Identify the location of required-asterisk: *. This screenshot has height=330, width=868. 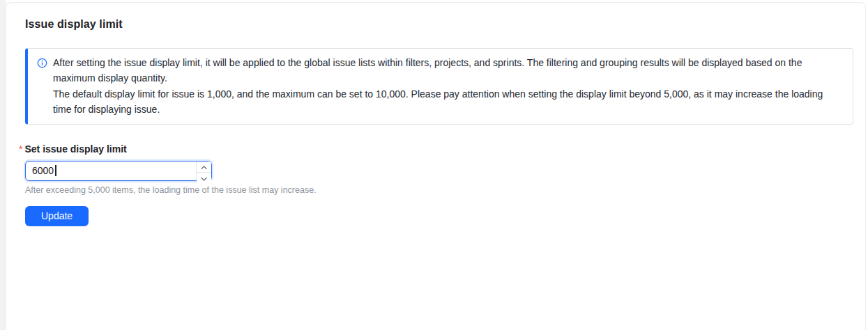
(21, 149).